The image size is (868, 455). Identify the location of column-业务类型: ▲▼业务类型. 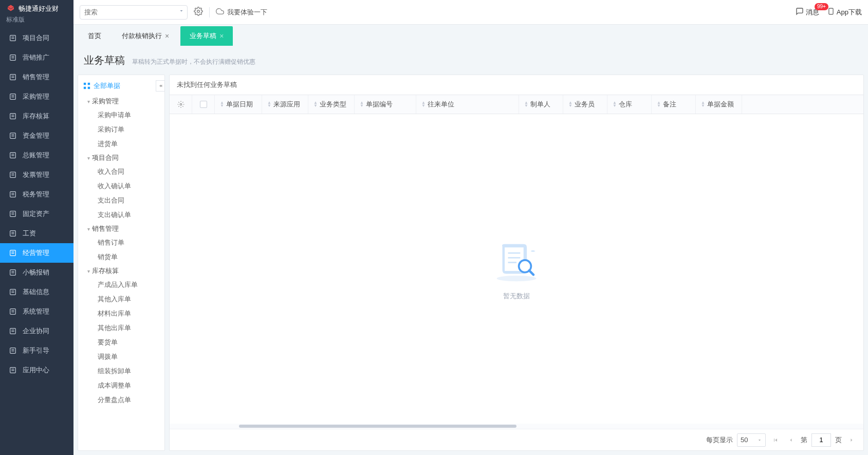
(331, 104).